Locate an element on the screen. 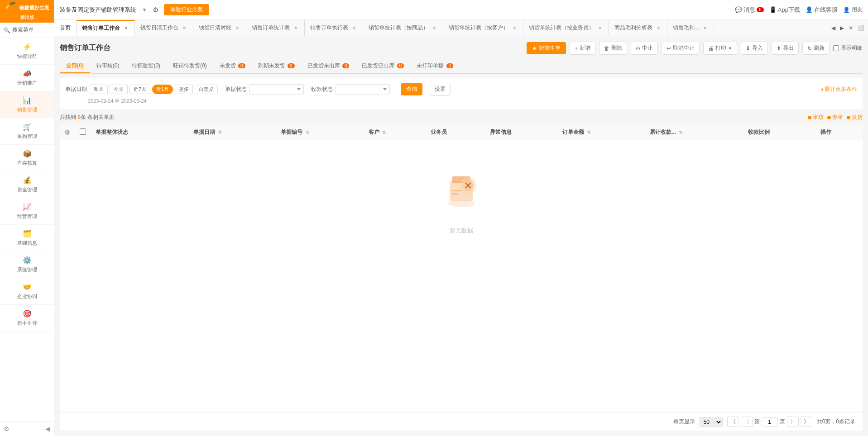 The width and height of the screenshot is (868, 436). date-btn-recent1m: 近1月 is located at coordinates (163, 90).